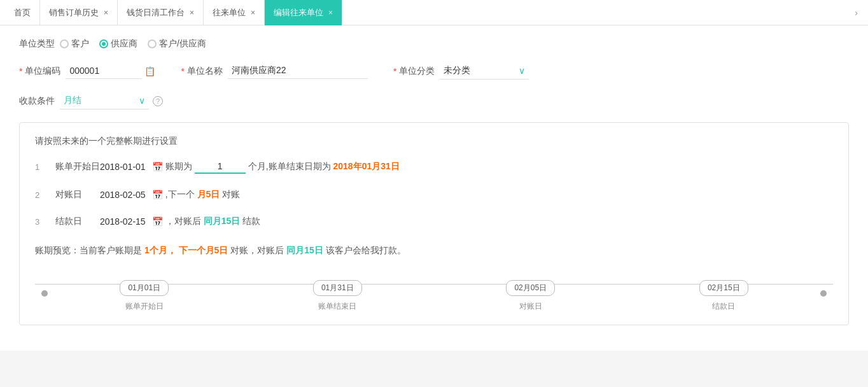 This screenshot has width=868, height=387. What do you see at coordinates (480, 71) in the screenshot?
I see `unit-category-value: 未分类` at bounding box center [480, 71].